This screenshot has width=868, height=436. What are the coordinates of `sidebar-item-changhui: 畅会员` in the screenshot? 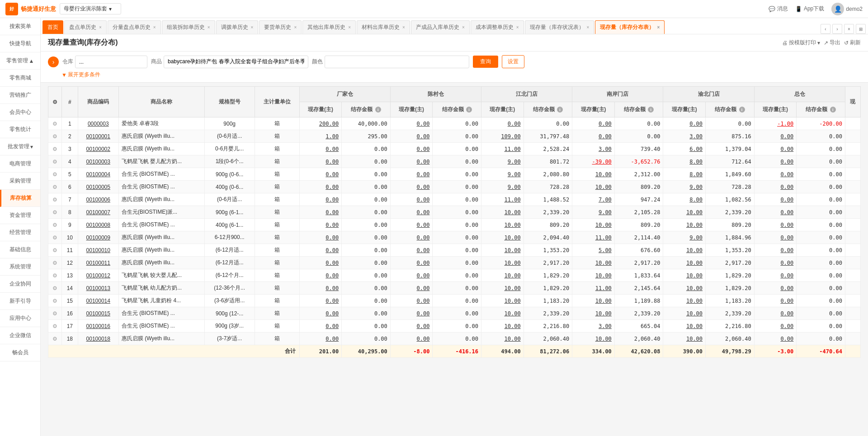 It's located at (20, 353).